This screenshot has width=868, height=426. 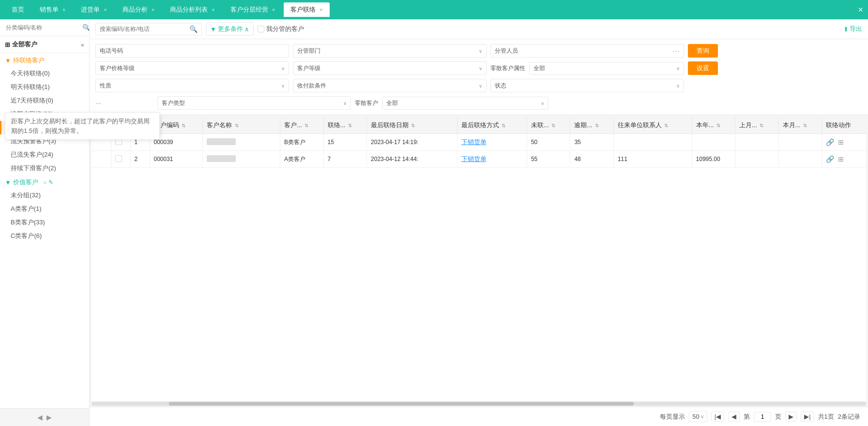 I want to click on row1-grid-icon: ⊞, so click(x=841, y=142).